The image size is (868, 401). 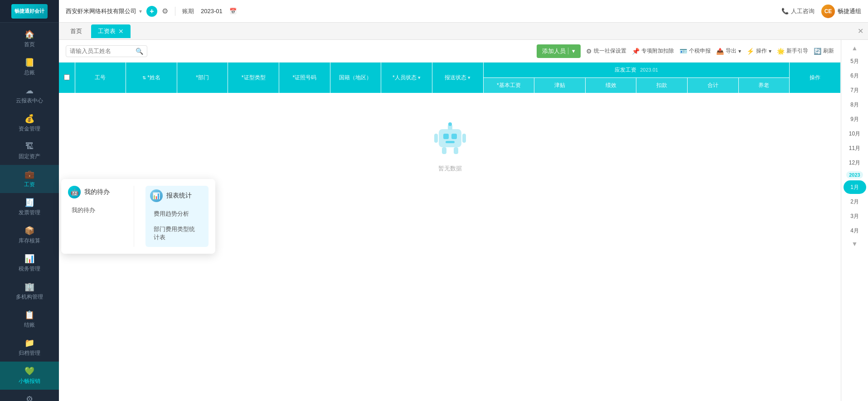 I want to click on month-6-2022: 6月, so click(x=855, y=76).